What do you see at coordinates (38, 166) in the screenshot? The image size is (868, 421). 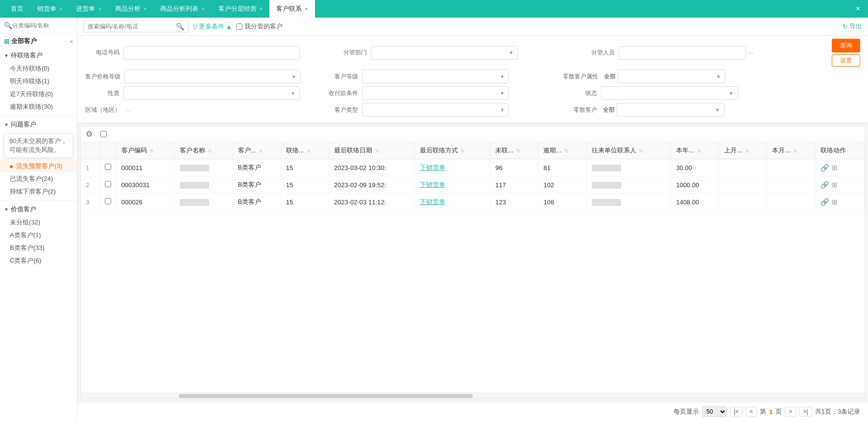 I see `sidebar-item-churn-warning: 流失预警客户(3)` at bounding box center [38, 166].